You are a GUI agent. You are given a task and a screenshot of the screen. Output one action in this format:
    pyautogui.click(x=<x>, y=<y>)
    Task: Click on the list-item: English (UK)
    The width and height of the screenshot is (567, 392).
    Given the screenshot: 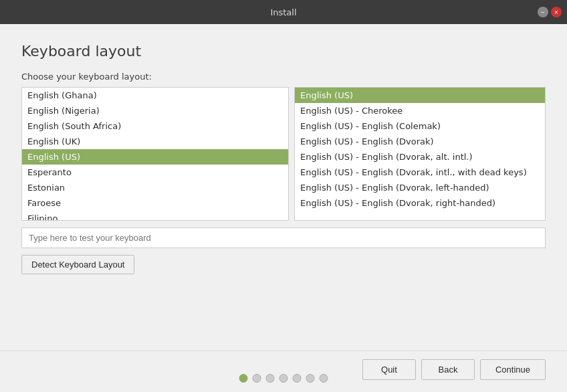 What is the action you would take?
    pyautogui.click(x=155, y=142)
    